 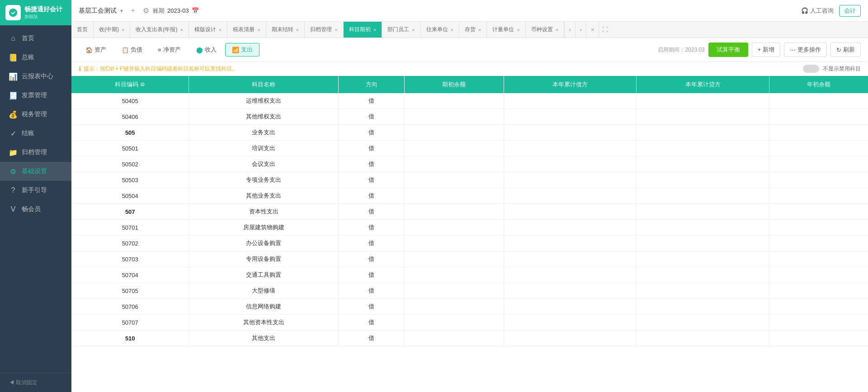 I want to click on add-company-icon: ＋, so click(x=133, y=11).